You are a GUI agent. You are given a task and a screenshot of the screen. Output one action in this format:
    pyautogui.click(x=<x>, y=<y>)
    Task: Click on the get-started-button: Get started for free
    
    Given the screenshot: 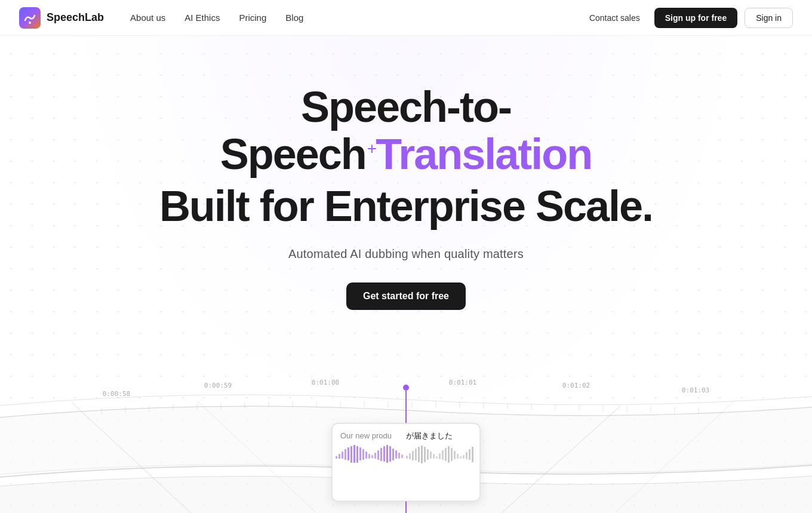 What is the action you would take?
    pyautogui.click(x=406, y=296)
    